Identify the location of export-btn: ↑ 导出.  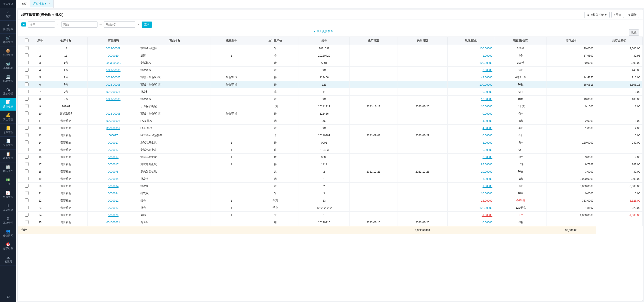
(618, 15).